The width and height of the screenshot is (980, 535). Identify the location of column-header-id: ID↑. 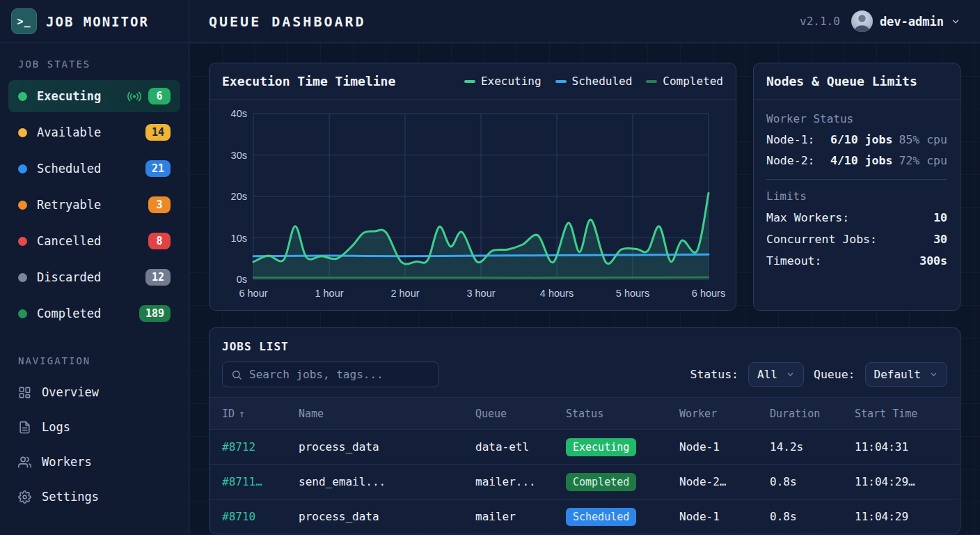
(260, 414).